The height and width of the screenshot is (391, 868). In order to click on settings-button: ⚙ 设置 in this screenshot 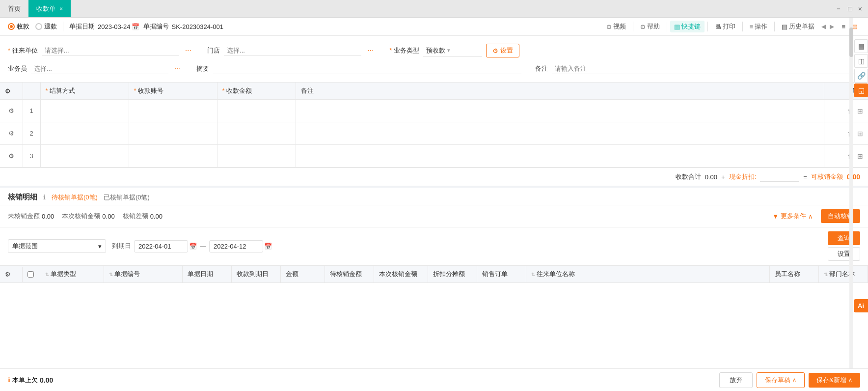, I will do `click(503, 51)`.